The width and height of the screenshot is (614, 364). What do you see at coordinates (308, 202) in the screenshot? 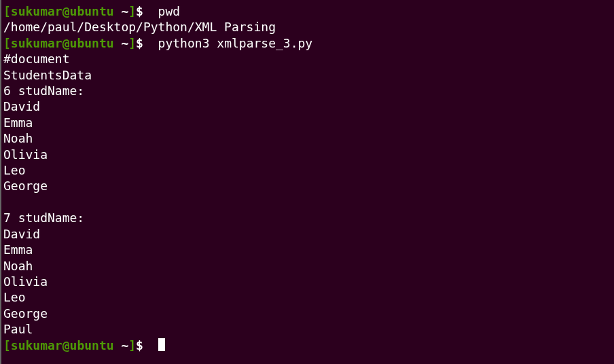
I see `output-line` at bounding box center [308, 202].